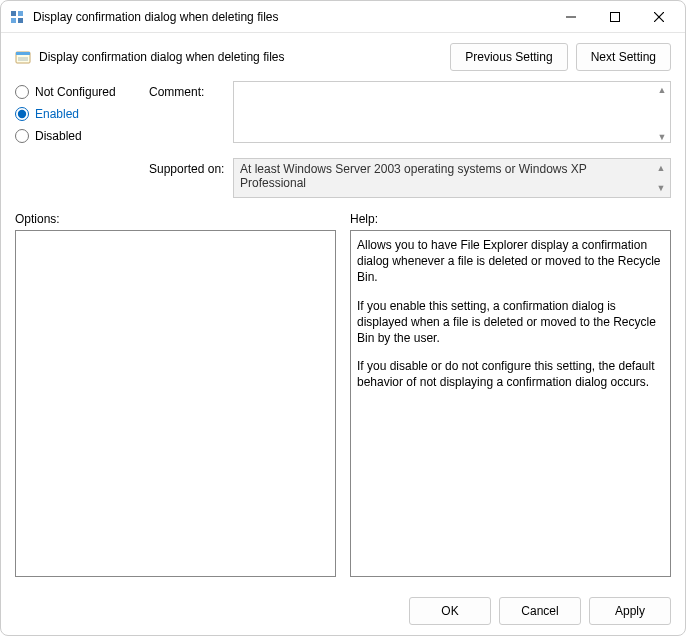 This screenshot has width=686, height=636. I want to click on state-radio-group: Not Configured Enabled Disabled, so click(80, 114).